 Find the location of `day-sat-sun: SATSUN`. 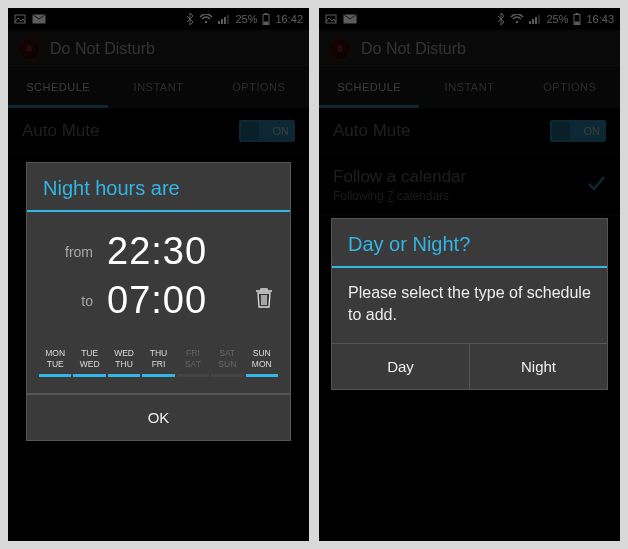

day-sat-sun: SATSUN is located at coordinates (227, 362).